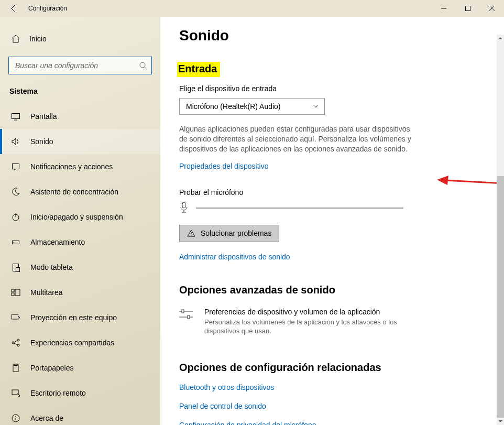 The height and width of the screenshot is (425, 504). What do you see at coordinates (332, 192) in the screenshot?
I see `test-mic-label: Probar el micrófono` at bounding box center [332, 192].